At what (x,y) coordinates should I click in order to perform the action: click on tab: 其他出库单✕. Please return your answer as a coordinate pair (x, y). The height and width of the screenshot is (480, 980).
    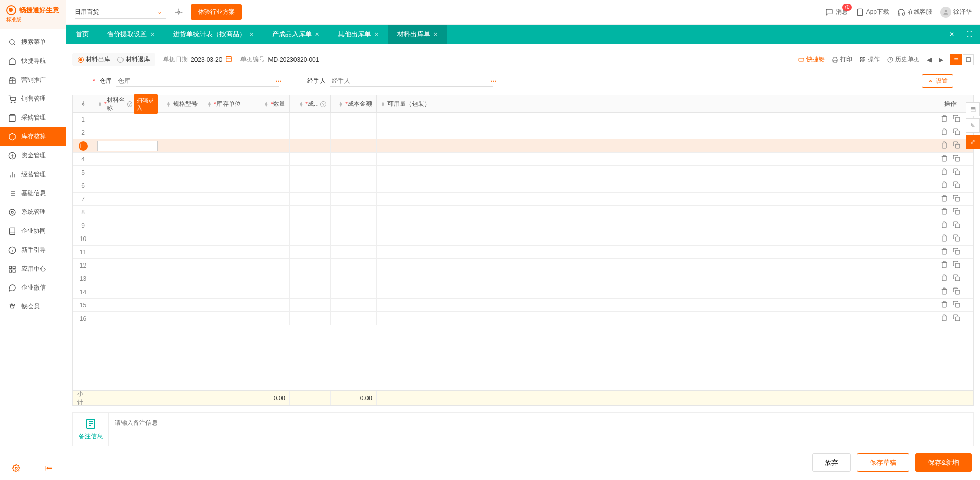
    Looking at the image, I should click on (358, 34).